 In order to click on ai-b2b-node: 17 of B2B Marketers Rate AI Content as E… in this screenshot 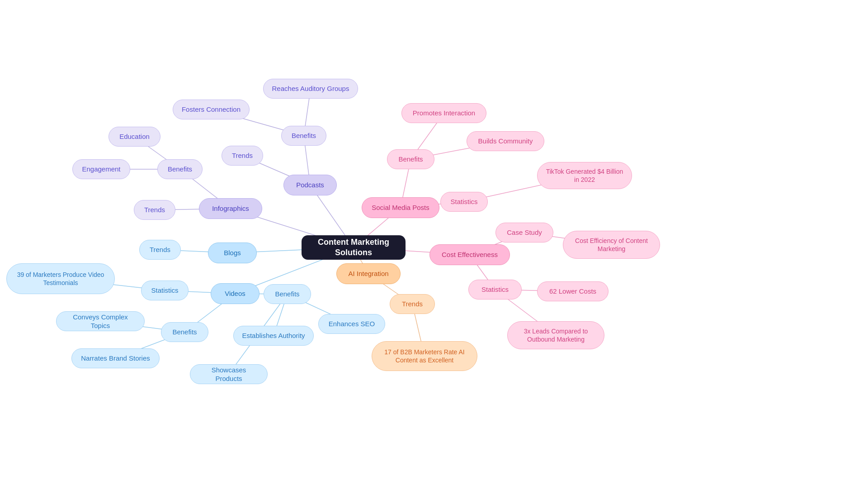, I will do `click(425, 356)`.